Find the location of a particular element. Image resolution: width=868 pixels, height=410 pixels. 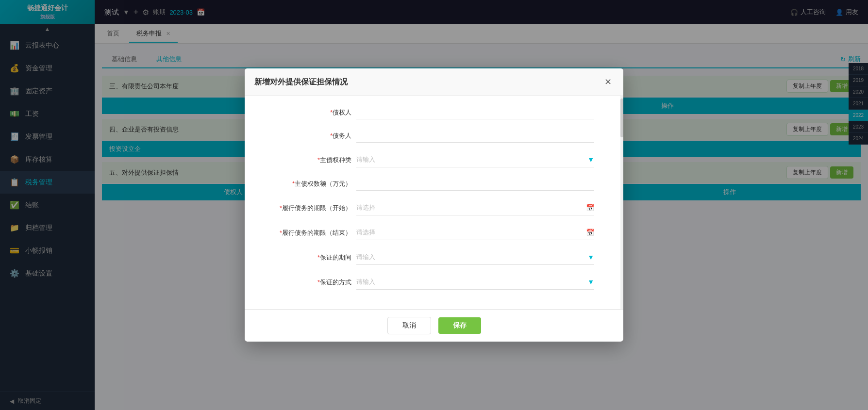

claim-type-label: *主债权种类 is located at coordinates (313, 160).